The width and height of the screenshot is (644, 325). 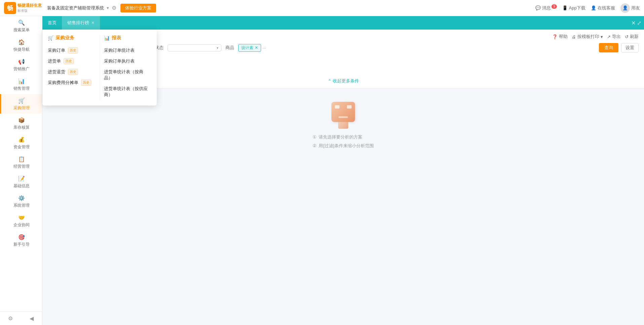 I want to click on sidebar-item-sales: 📊 销售管理, so click(x=21, y=84).